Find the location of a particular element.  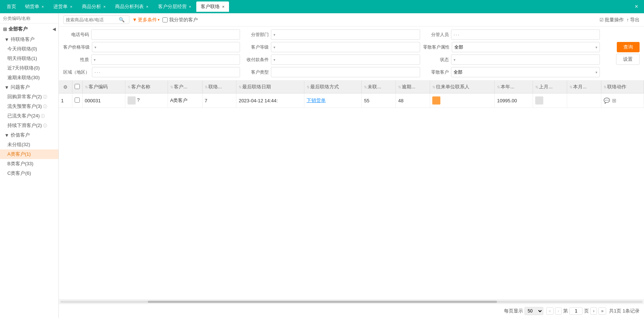

close-tab-purchase: × is located at coordinates (71, 7).